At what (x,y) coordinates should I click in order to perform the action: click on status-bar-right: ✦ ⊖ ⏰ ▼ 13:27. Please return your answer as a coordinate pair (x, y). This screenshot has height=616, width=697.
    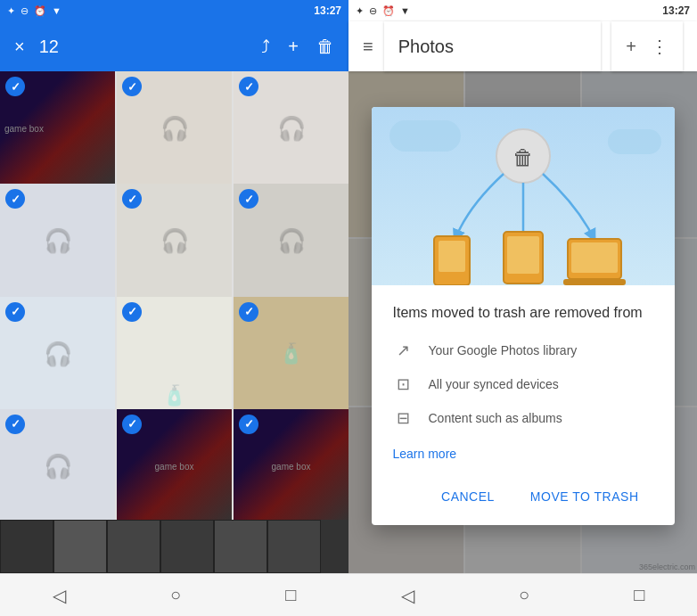
    Looking at the image, I should click on (522, 11).